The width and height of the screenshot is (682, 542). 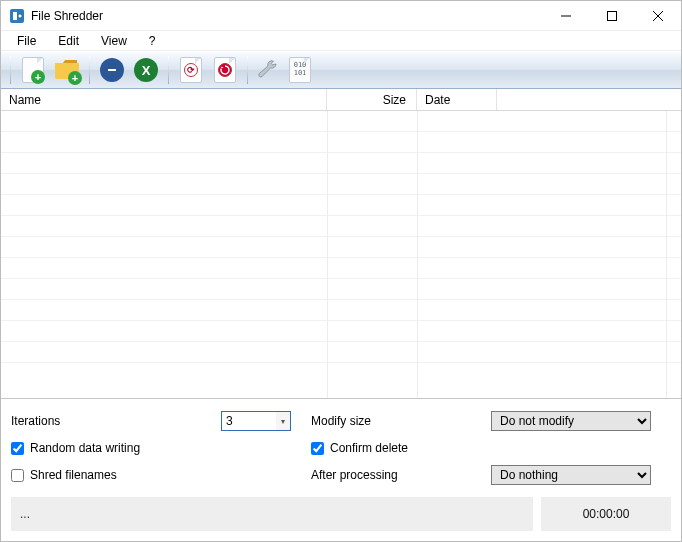 What do you see at coordinates (225, 70) in the screenshot?
I see `refresh-all-icon` at bounding box center [225, 70].